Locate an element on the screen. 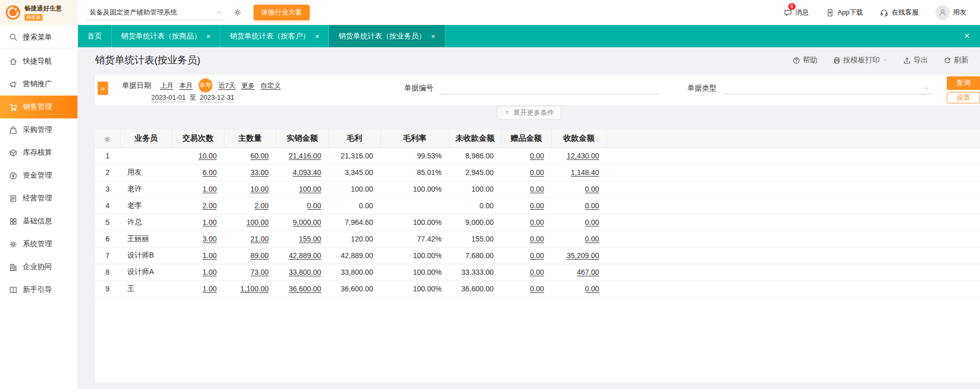 The height and width of the screenshot is (389, 980). date-to-field: 2023-12-31 is located at coordinates (217, 98).